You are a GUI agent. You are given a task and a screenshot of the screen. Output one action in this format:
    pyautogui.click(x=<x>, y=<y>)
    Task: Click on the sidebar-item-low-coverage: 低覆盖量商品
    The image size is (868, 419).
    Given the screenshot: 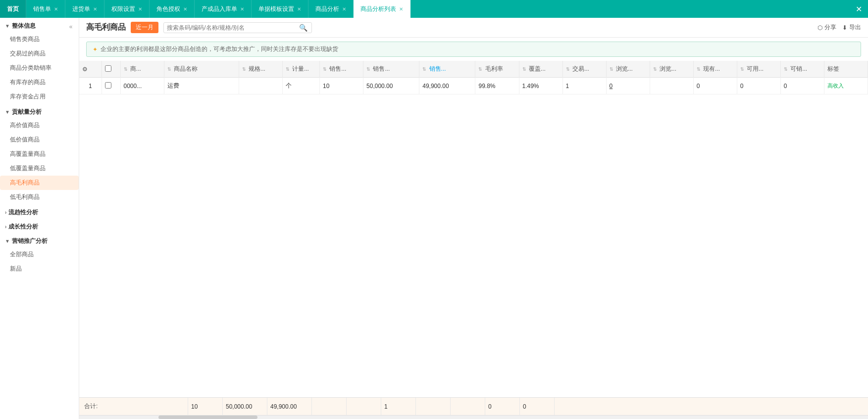 What is the action you would take?
    pyautogui.click(x=40, y=168)
    